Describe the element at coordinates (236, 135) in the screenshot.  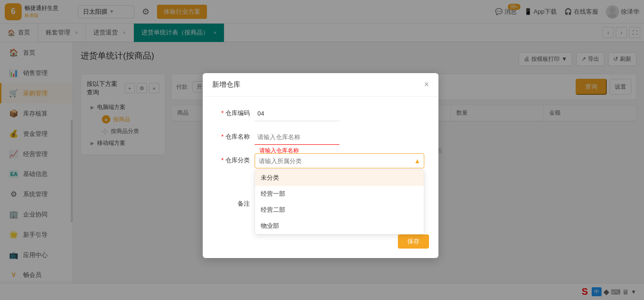
I see `name-label: 仓库名称` at that location.